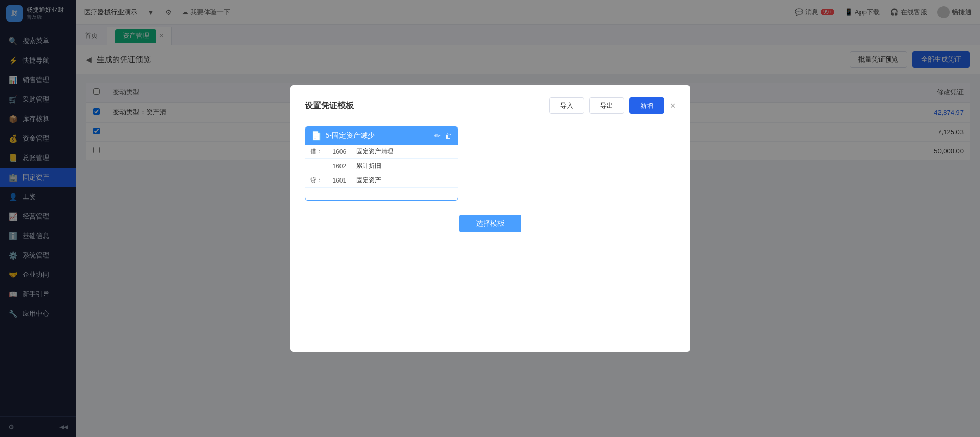 The width and height of the screenshot is (980, 437). Describe the element at coordinates (607, 106) in the screenshot. I see `export-button: 导出` at that location.